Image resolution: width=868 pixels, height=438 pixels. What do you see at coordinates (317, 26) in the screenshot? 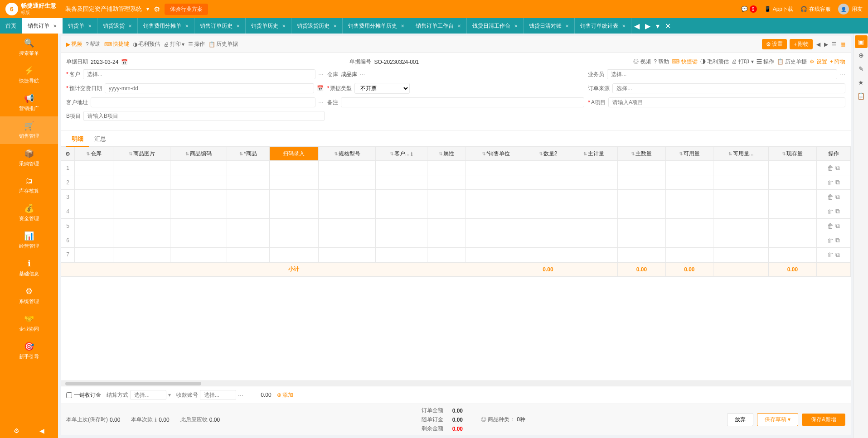
I see `tab-return-history: 销货退货历史 ✕` at bounding box center [317, 26].